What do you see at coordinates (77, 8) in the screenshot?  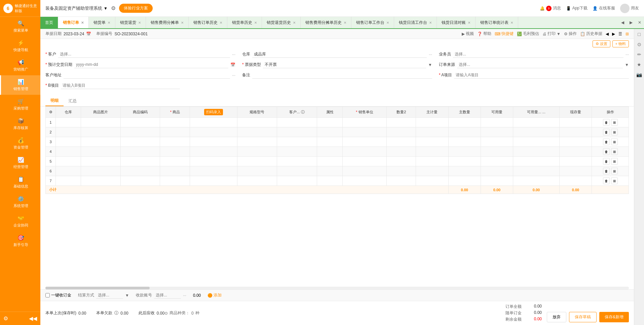 I see `system-selector: 装备及固定资产辅助管理系统 ▼` at bounding box center [77, 8].